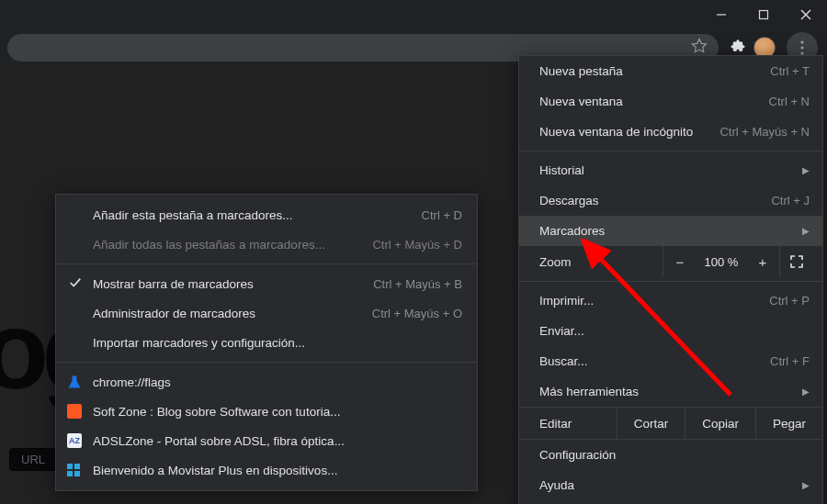 Image resolution: width=827 pixels, height=504 pixels. What do you see at coordinates (266, 284) in the screenshot?
I see `submenu-show-bookmarks-bar: Mostrar barra de marcadoresCtrl + Mayús …` at bounding box center [266, 284].